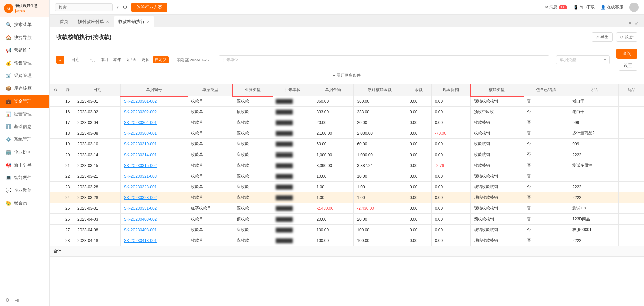  Describe the element at coordinates (25, 38) in the screenshot. I see `sidebar-item-quick-nav: 🏠 快捷导航` at that location.